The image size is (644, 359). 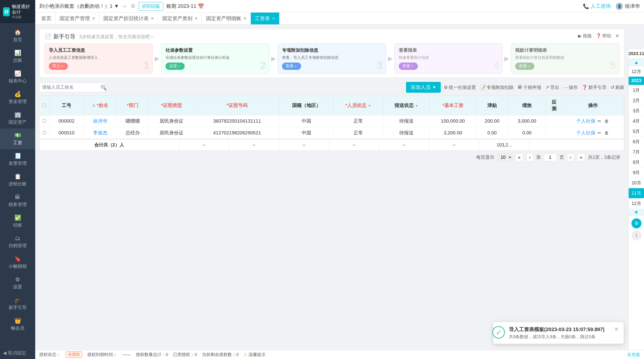 I want to click on special-deduction-btn: 📝 专项附加扣除, so click(x=497, y=87).